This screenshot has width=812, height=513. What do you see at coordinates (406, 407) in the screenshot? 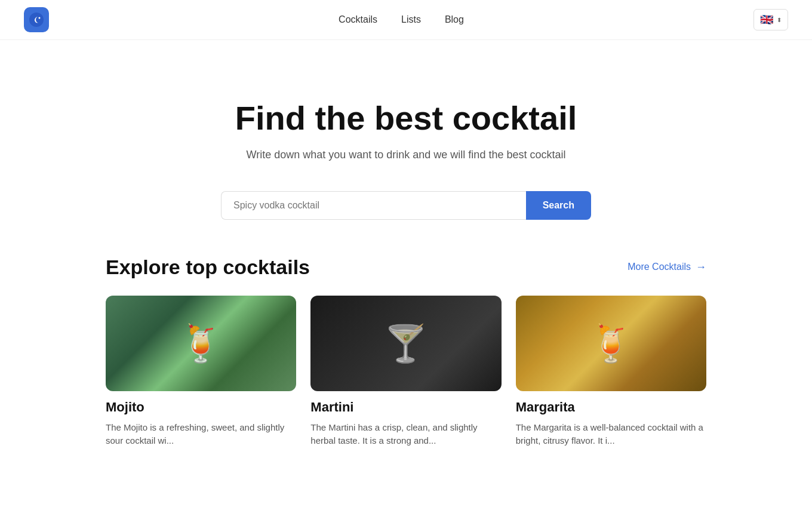
I see `cocktail-name-martini: Martini` at bounding box center [406, 407].